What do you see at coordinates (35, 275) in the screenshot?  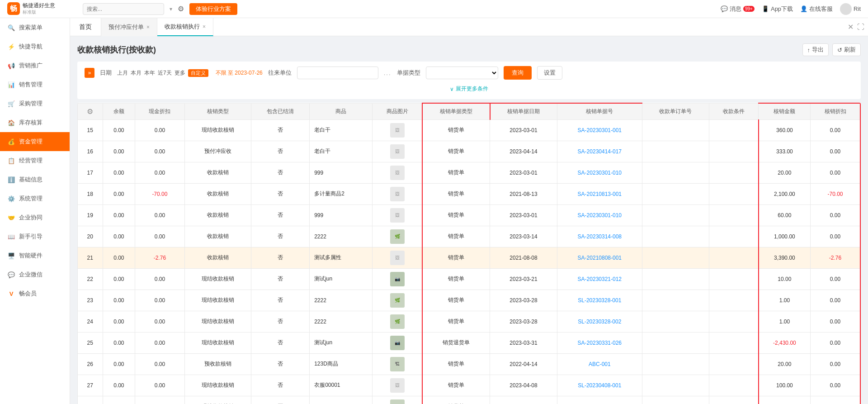 I see `sidebar-item-wechat: 💬 企业微信` at bounding box center [35, 275].